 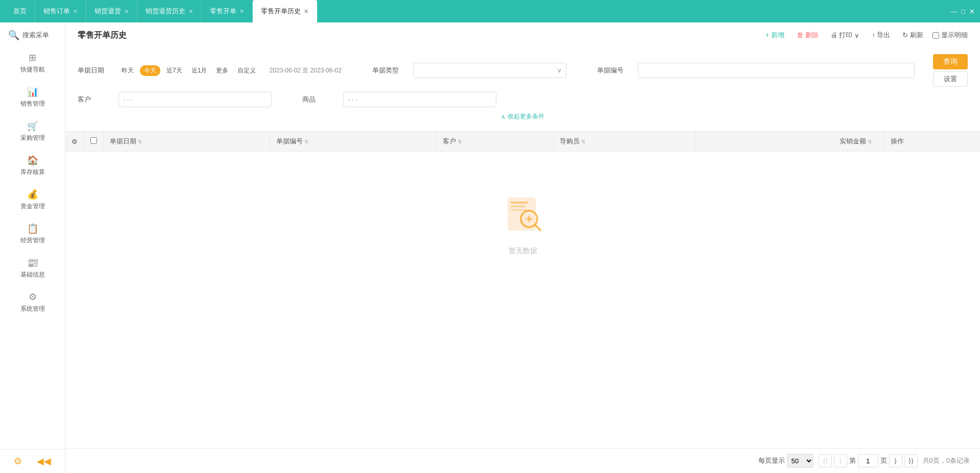 I want to click on display-detail-label: 显示明细, so click(x=954, y=35).